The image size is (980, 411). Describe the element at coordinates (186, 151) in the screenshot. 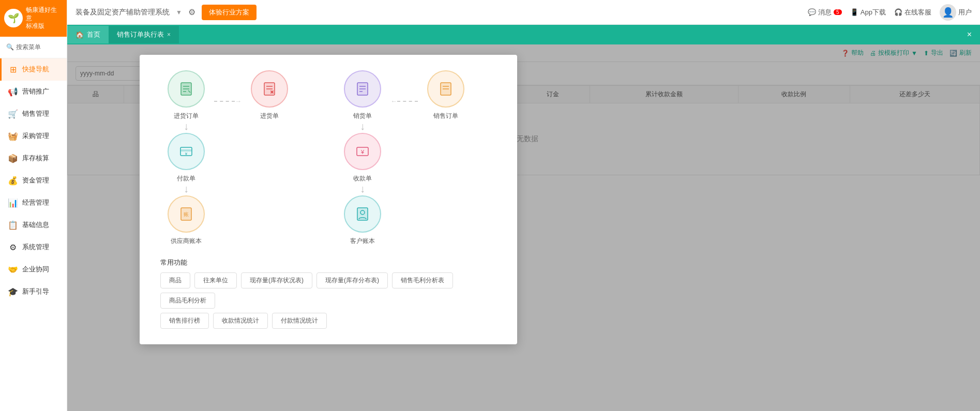

I see `payment-icon: ¥` at that location.